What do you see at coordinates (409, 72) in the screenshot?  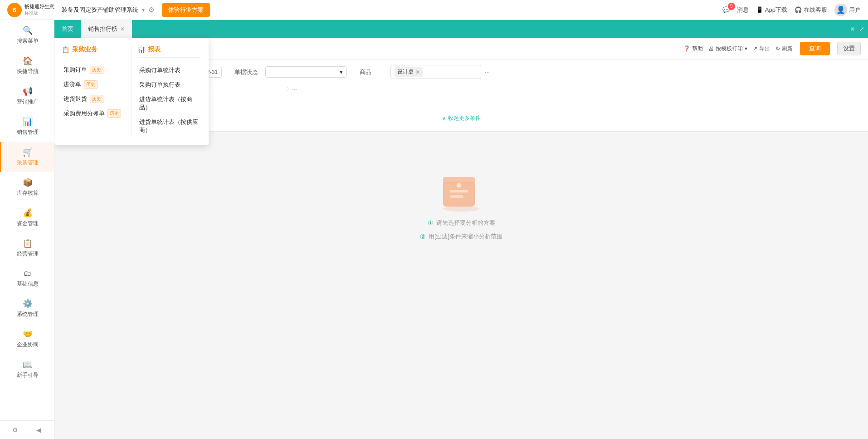 I see `goods-tag: 设计桌 ✕` at bounding box center [409, 72].